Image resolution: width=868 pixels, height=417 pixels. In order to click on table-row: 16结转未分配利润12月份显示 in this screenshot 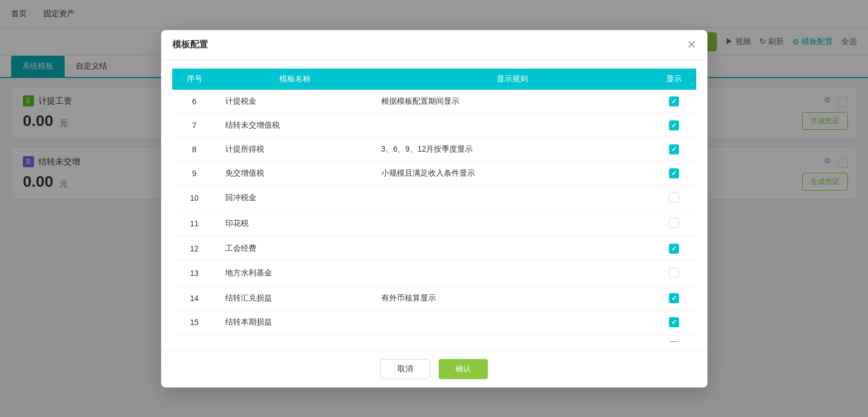, I will do `click(434, 338)`.